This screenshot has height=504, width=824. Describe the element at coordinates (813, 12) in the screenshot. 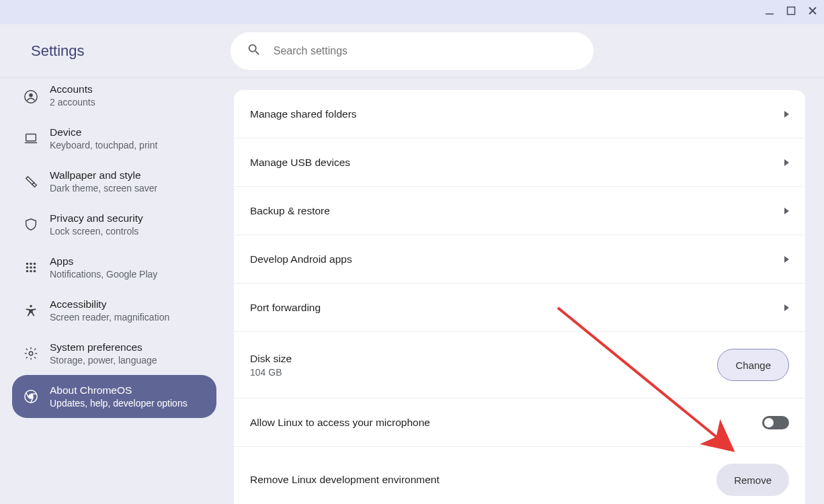

I see `close-icon` at that location.